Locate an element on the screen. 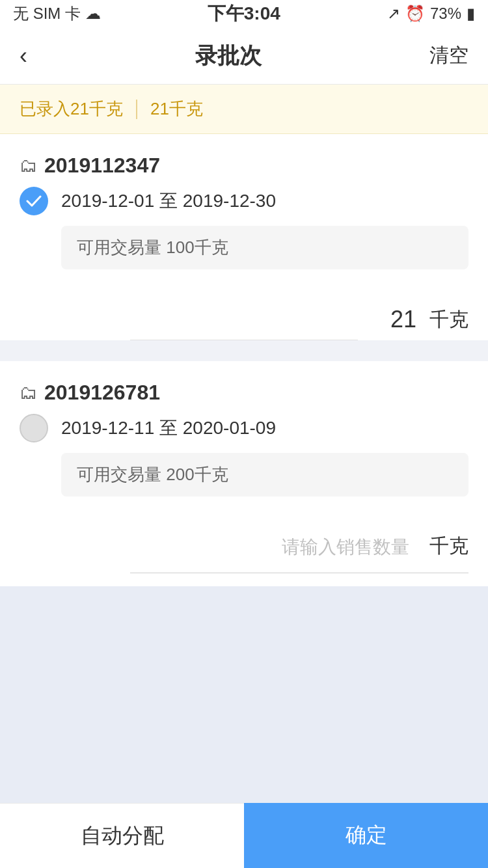 The width and height of the screenshot is (488, 868). nav-bar: ‹ 录批次 清空 is located at coordinates (244, 56).